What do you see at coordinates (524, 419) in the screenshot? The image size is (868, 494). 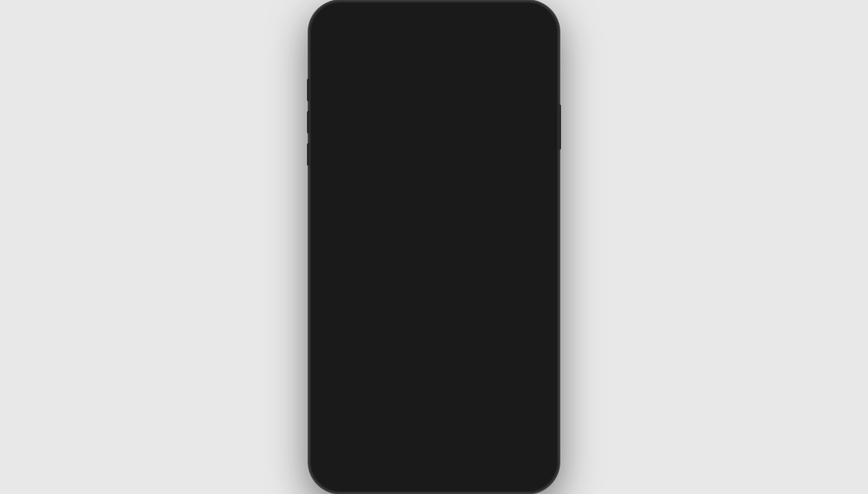 I see `more-icon` at bounding box center [524, 419].